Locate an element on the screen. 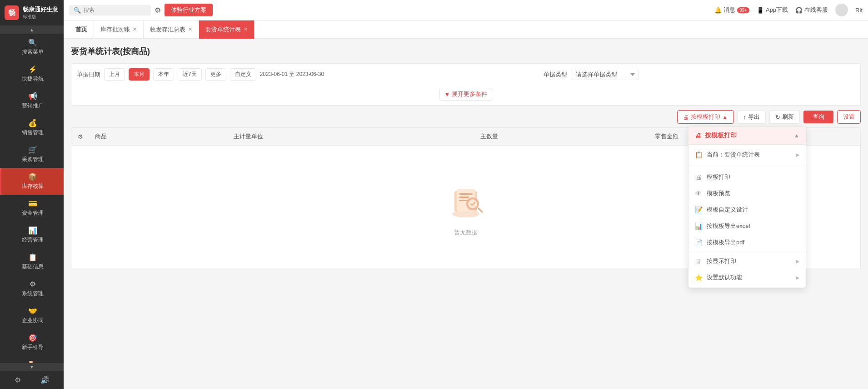 This screenshot has width=868, height=389. sidebar-icon-sales: 💰 is located at coordinates (33, 123).